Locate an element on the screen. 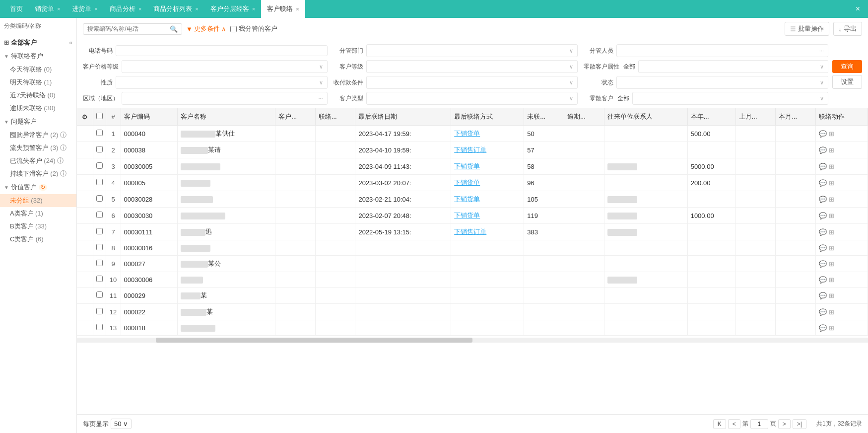 Image resolution: width=868 pixels, height=433 pixels. close-window-btn: × is located at coordinates (858, 9).